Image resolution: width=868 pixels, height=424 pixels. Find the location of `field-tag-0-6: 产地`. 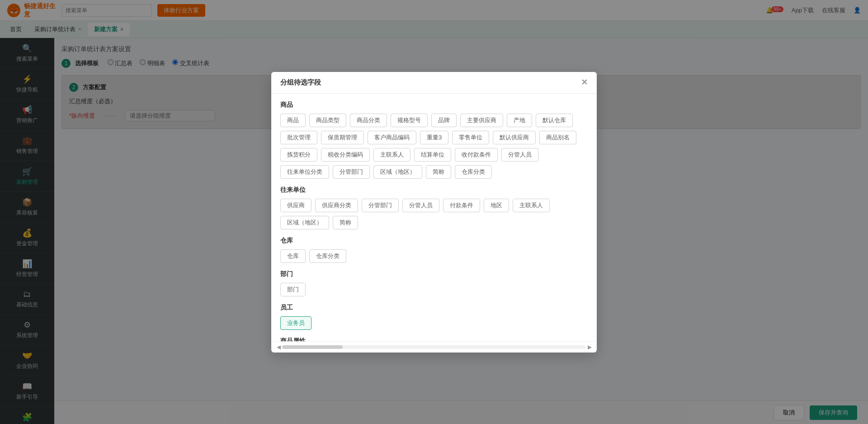

field-tag-0-6: 产地 is located at coordinates (519, 120).